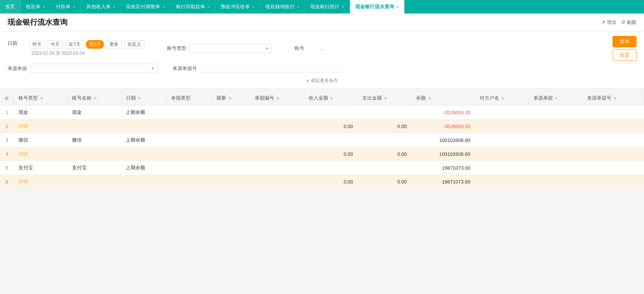 The image size is (644, 294). Describe the element at coordinates (322, 182) in the screenshot. I see `table-row: 6小计0.000.0019871073.60` at that location.